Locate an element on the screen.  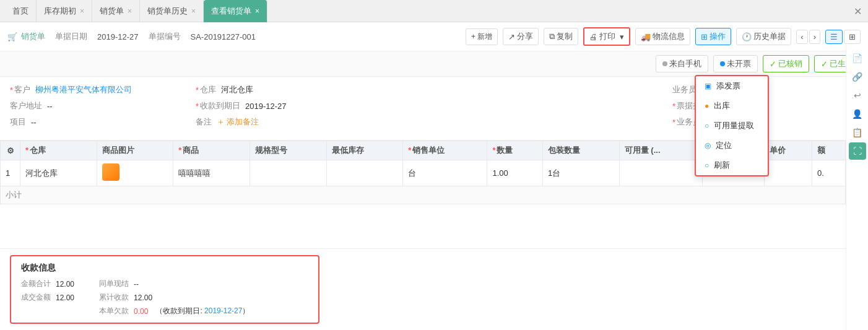
tab-history-close: × is located at coordinates (193, 11).